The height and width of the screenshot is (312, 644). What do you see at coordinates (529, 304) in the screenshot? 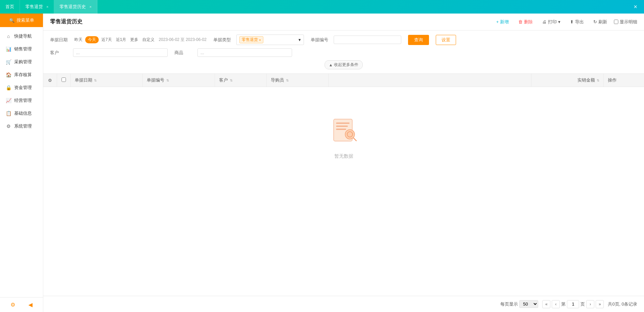
I see `per-page-dropdown: 10 20 50 100` at bounding box center [529, 304].